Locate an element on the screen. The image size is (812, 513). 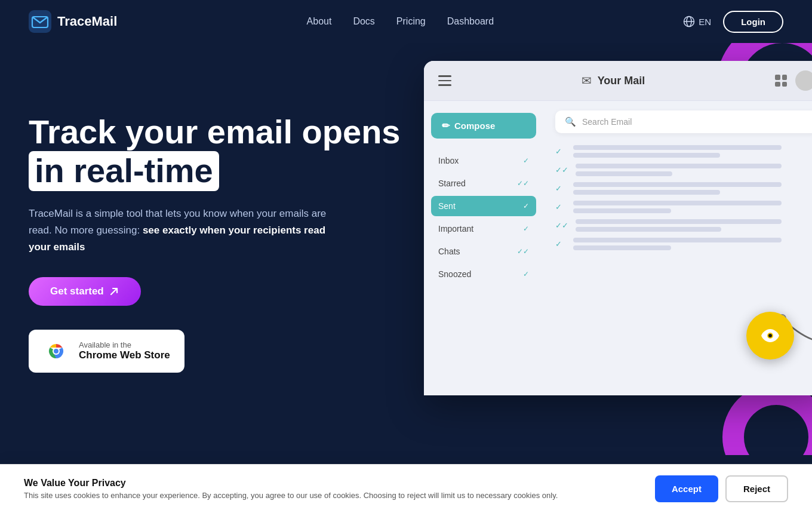
compose-label: Compose is located at coordinates (475, 125).